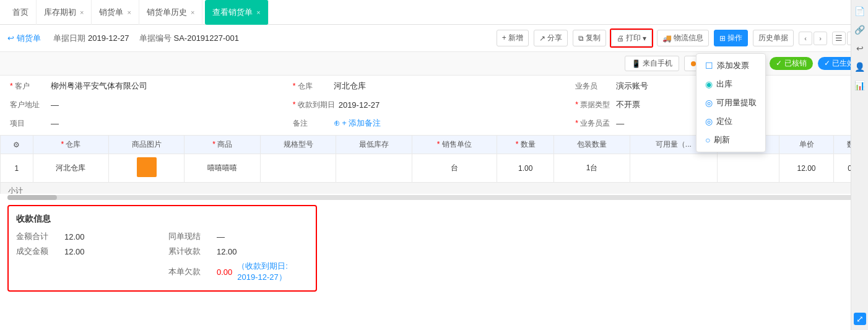  Describe the element at coordinates (147, 145) in the screenshot. I see `col-img: 商品图片` at that location.